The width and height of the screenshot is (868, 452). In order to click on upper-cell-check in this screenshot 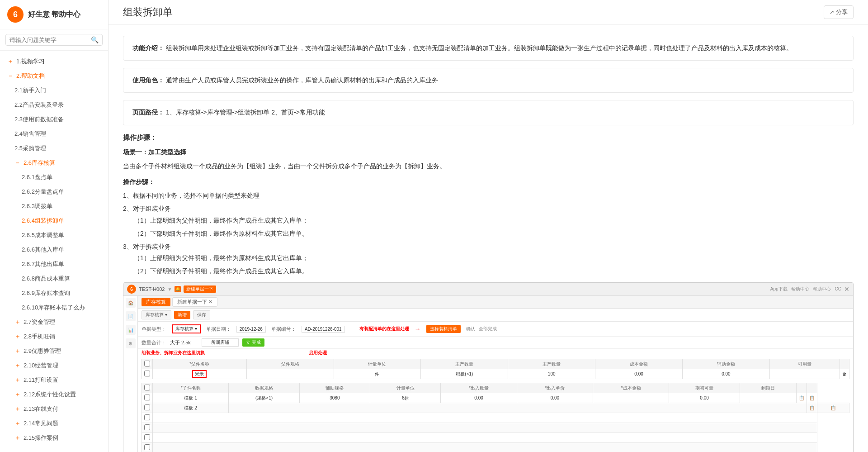, I will do `click(147, 374)`.